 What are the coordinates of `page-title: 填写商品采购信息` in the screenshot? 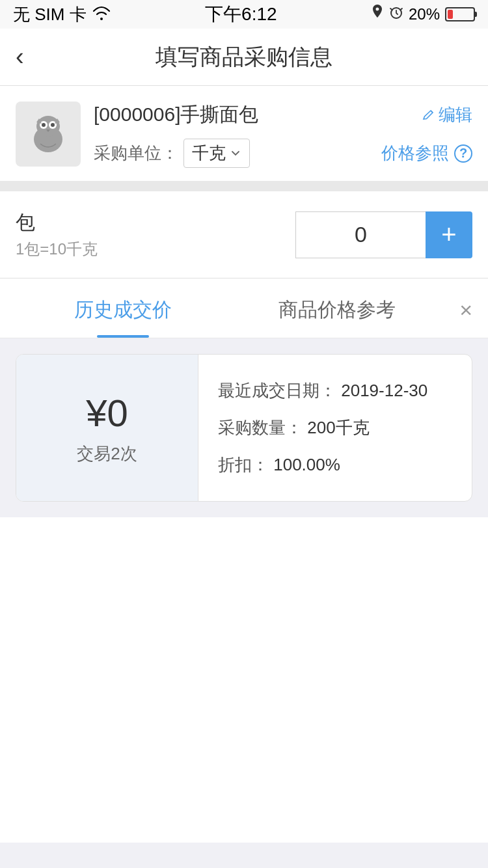 It's located at (244, 57).